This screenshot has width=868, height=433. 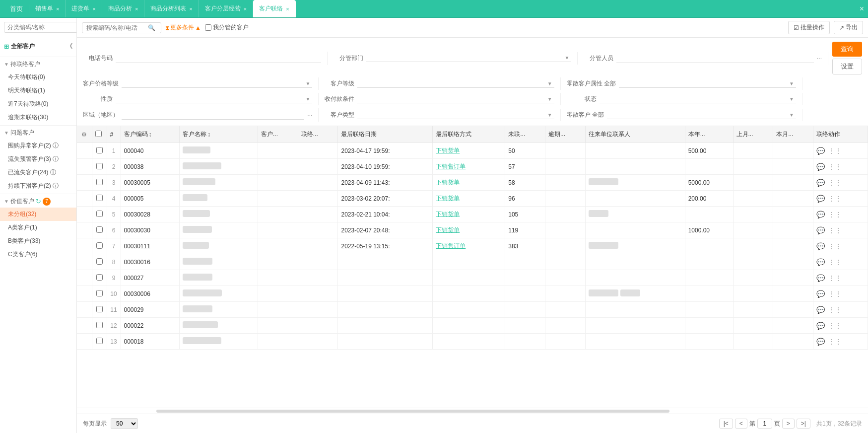 What do you see at coordinates (38, 47) in the screenshot?
I see `all-customers-header: ⊞ 全部客户 《` at bounding box center [38, 47].